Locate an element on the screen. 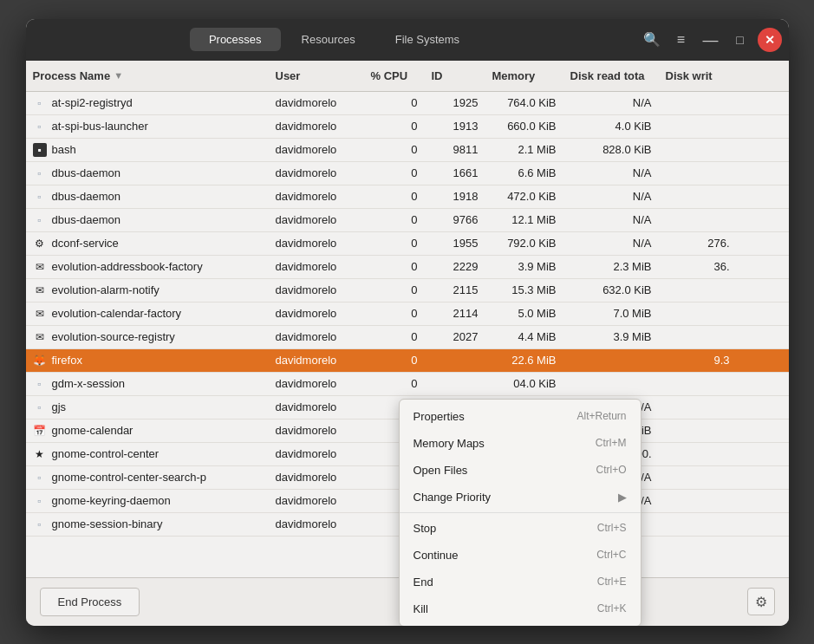  process-memory: 2.1 MiB is located at coordinates (524, 149).